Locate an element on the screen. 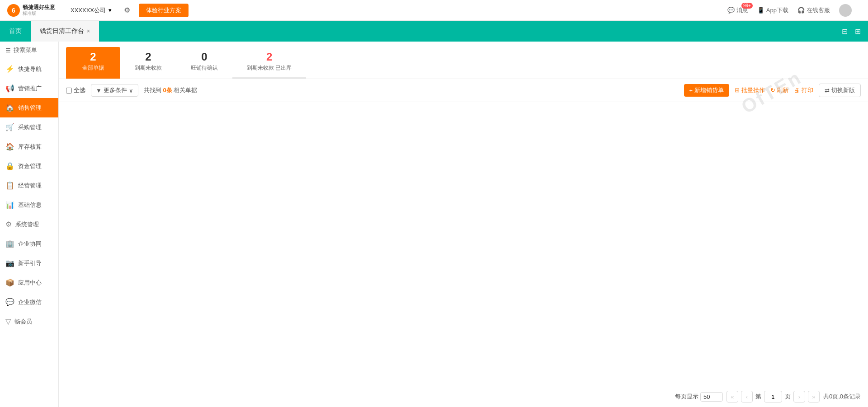  new-order-button: + 新增销货单 is located at coordinates (707, 90).